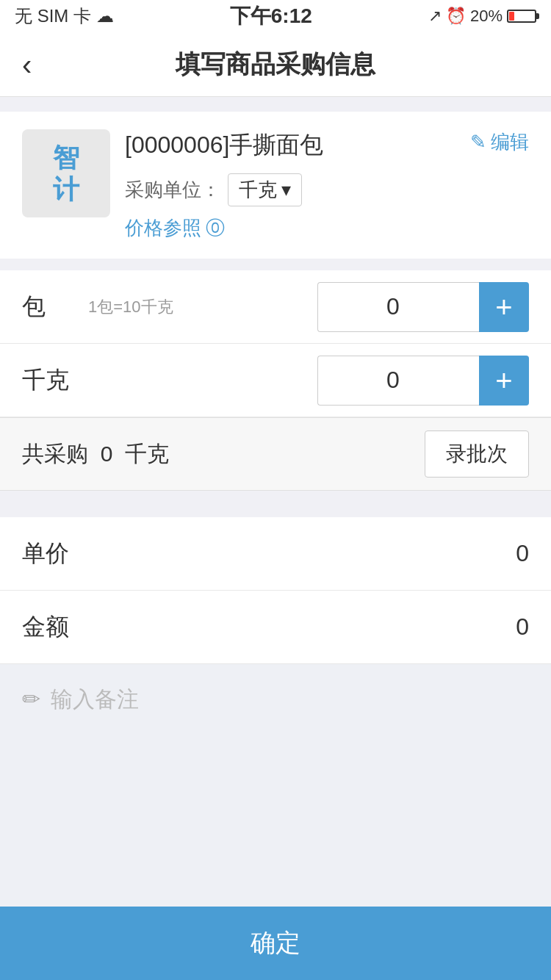 The width and height of the screenshot is (551, 980). Describe the element at coordinates (96, 454) in the screenshot. I see `summary-text: 共采购 0 千克` at that location.